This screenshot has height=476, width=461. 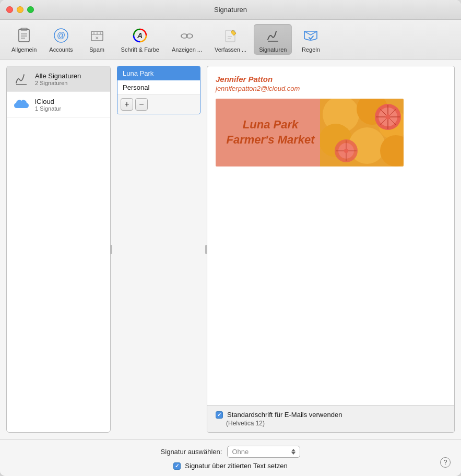 What do you see at coordinates (21, 79) in the screenshot?
I see `alle-signaturen-icon` at bounding box center [21, 79].